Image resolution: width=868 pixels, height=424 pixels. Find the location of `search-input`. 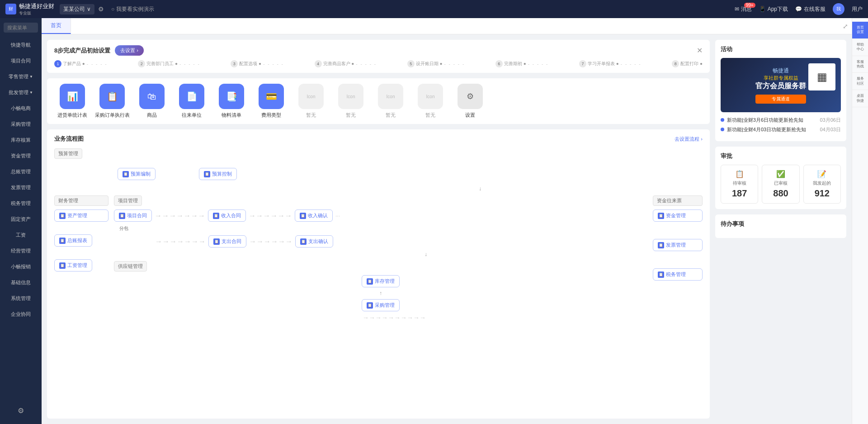

search-input is located at coordinates (21, 28).